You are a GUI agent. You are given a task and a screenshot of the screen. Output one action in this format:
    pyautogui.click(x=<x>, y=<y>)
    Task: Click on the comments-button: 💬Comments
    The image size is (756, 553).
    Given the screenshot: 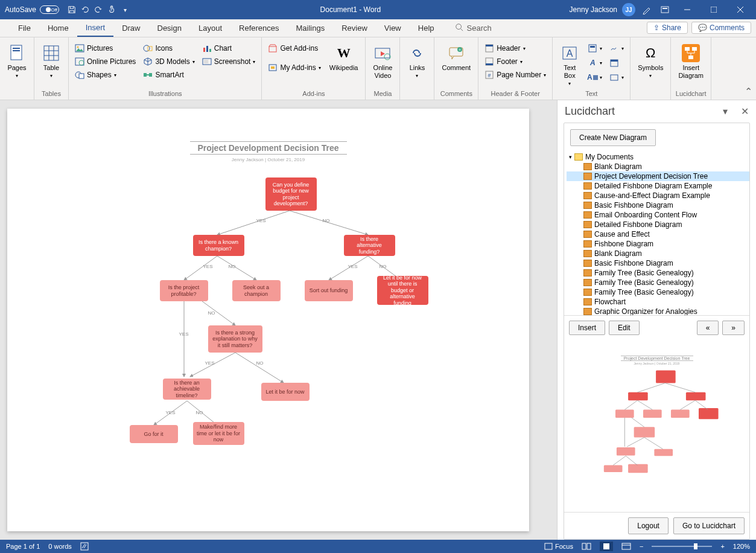 What is the action you would take?
    pyautogui.click(x=722, y=28)
    